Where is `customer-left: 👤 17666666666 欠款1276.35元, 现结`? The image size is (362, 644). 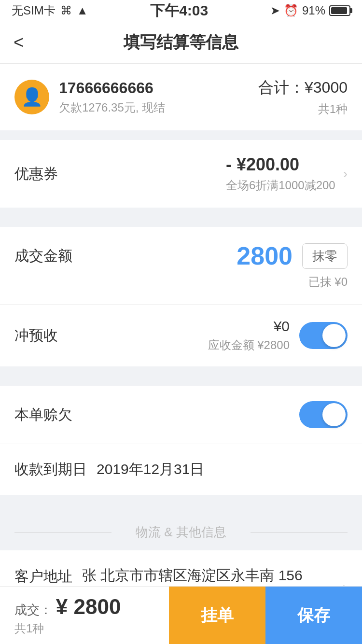 customer-left: 👤 17666666666 欠款1276.35元, 现结 is located at coordinates (90, 98).